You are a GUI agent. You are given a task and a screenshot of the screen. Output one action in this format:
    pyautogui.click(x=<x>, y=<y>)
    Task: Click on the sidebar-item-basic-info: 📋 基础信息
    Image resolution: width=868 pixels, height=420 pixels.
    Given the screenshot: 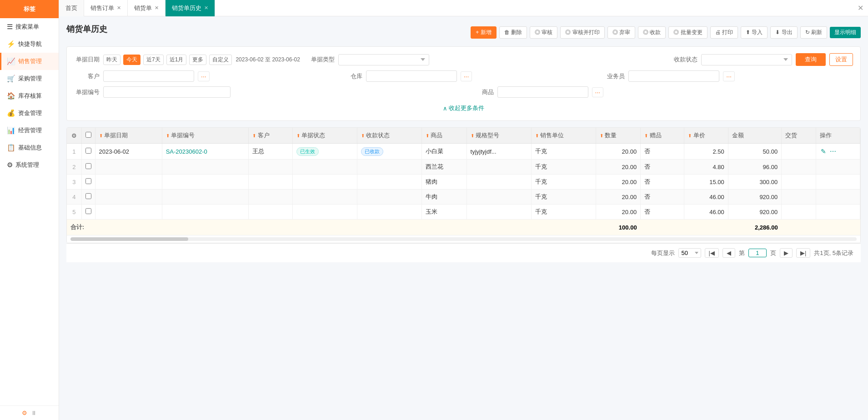 What is the action you would take?
    pyautogui.click(x=29, y=148)
    